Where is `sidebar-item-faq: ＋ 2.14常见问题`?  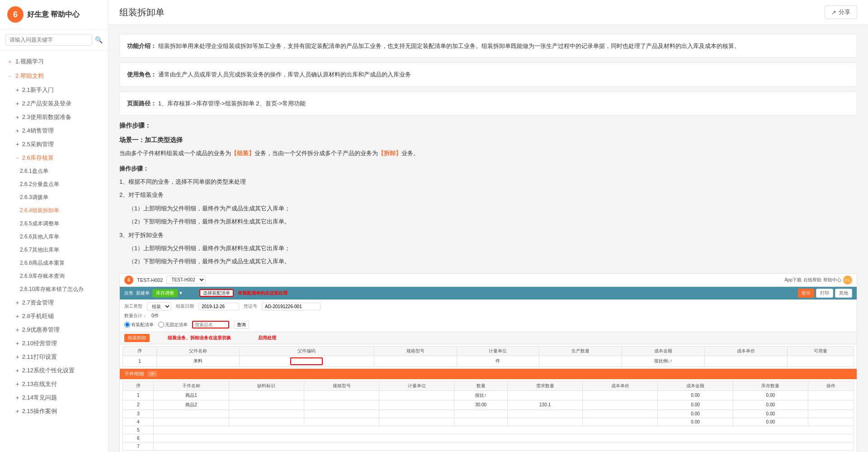
sidebar-item-faq: ＋ 2.14常见问题 is located at coordinates (54, 398).